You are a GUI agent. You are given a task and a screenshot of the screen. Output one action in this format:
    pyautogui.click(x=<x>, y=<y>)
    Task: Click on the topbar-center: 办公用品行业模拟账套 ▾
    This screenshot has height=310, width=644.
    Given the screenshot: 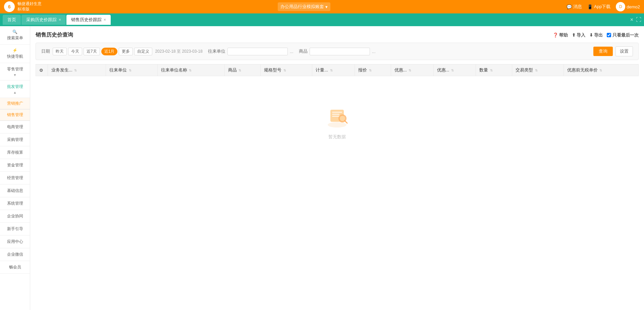 What is the action you would take?
    pyautogui.click(x=304, y=7)
    